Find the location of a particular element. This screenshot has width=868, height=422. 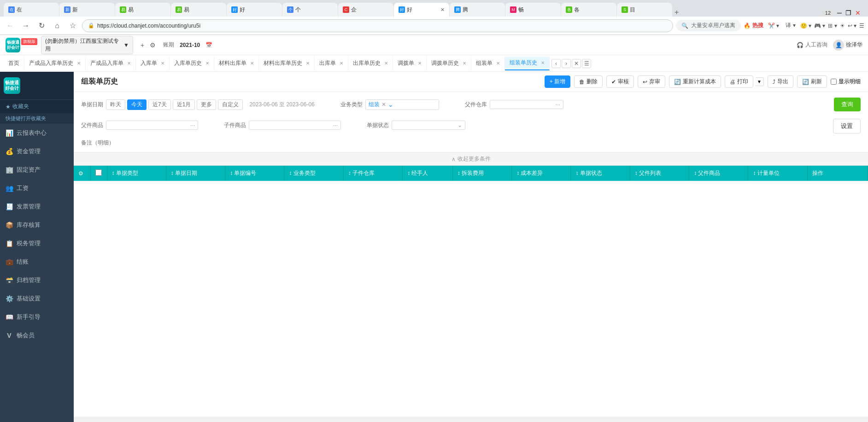

add-company-button: + is located at coordinates (142, 45).